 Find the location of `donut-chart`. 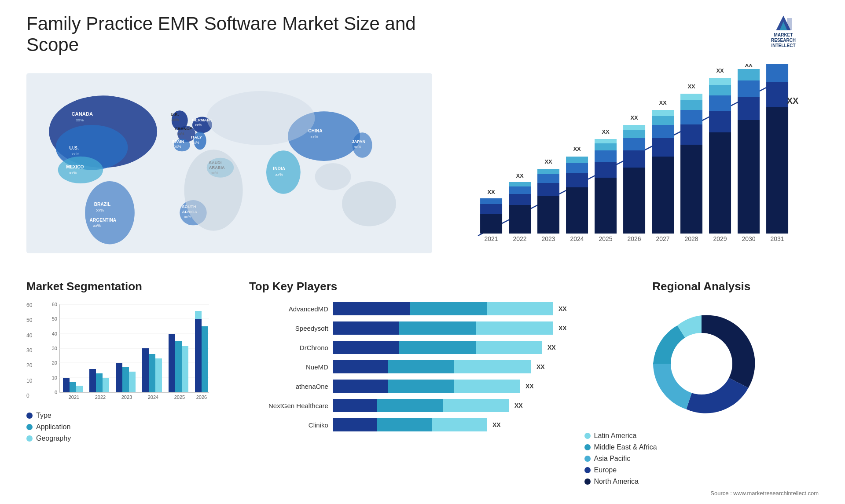

donut-chart is located at coordinates (702, 364).